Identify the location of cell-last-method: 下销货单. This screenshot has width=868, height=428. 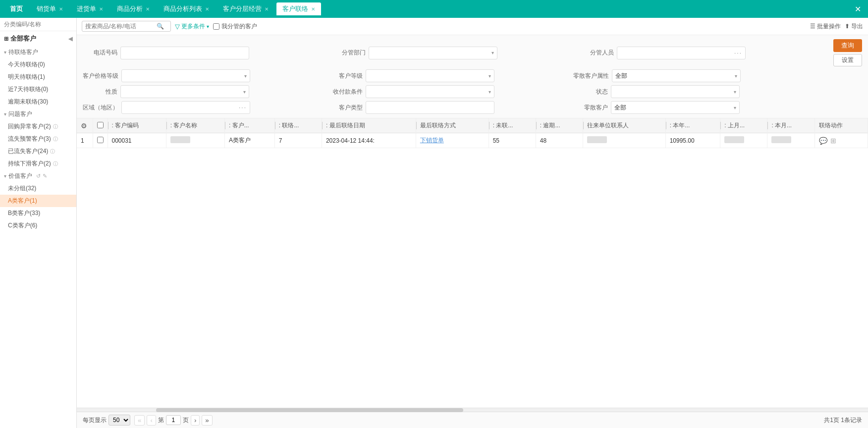
(452, 141).